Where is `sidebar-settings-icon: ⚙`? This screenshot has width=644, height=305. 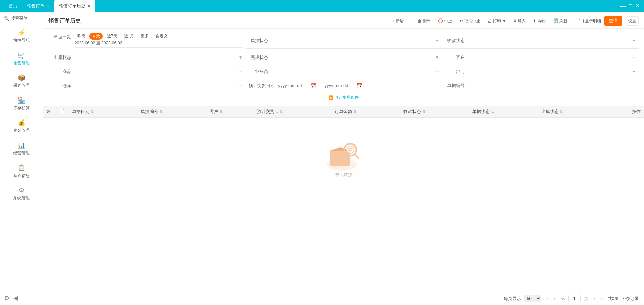 sidebar-settings-icon: ⚙ is located at coordinates (7, 298).